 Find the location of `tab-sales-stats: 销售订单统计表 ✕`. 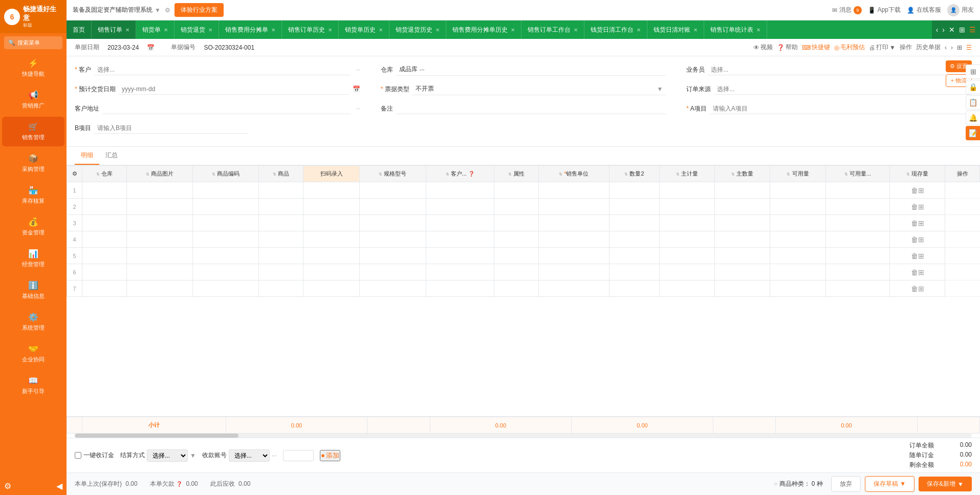

tab-sales-stats: 销售订单统计表 ✕ is located at coordinates (736, 30).